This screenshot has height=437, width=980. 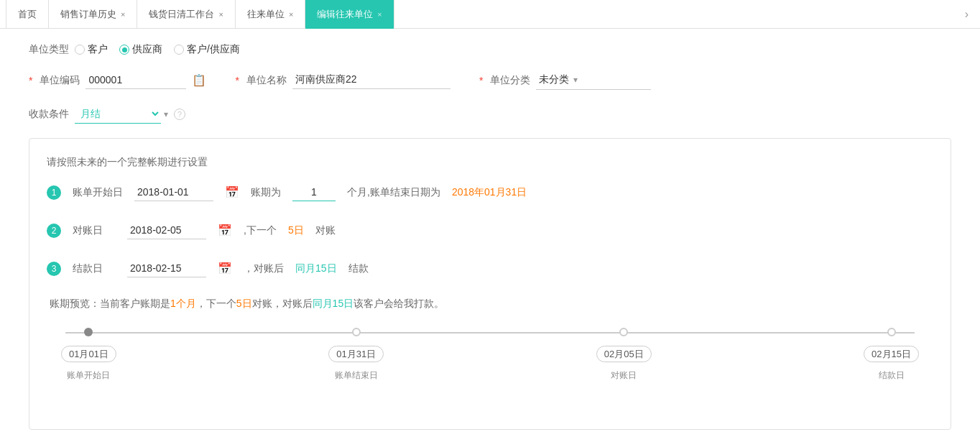 What do you see at coordinates (267, 80) in the screenshot?
I see `unit-name-label: 单位名称` at bounding box center [267, 80].